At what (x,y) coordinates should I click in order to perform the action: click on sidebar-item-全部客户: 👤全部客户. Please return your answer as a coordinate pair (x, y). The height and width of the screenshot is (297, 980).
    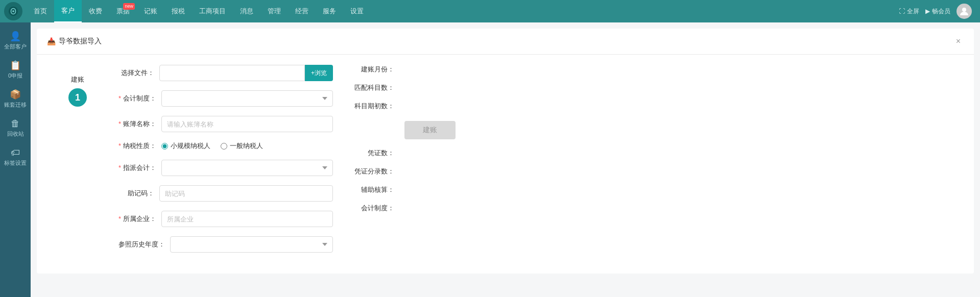
    Looking at the image, I should click on (15, 41).